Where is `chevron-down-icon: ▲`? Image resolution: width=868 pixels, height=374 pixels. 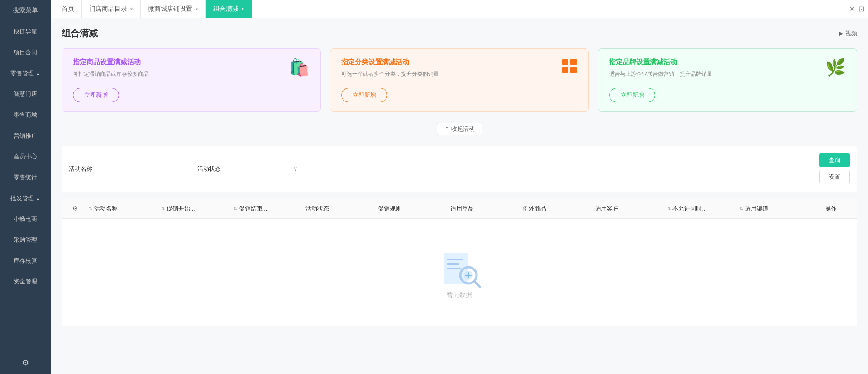 chevron-down-icon: ▲ is located at coordinates (38, 198).